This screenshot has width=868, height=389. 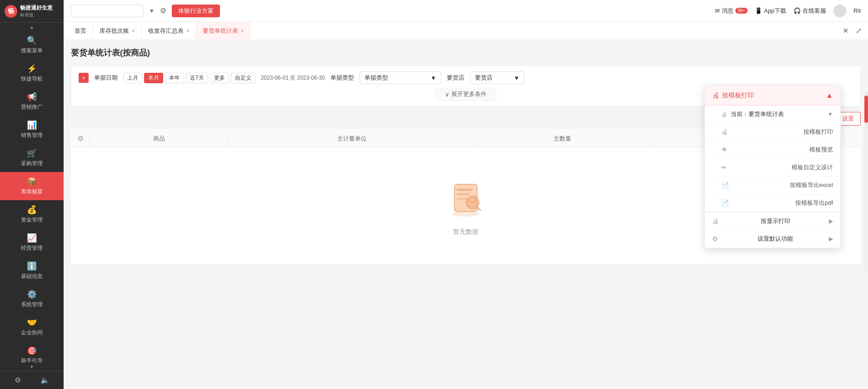 I want to click on print-dropdown-title: 按模板打印, so click(x=738, y=96).